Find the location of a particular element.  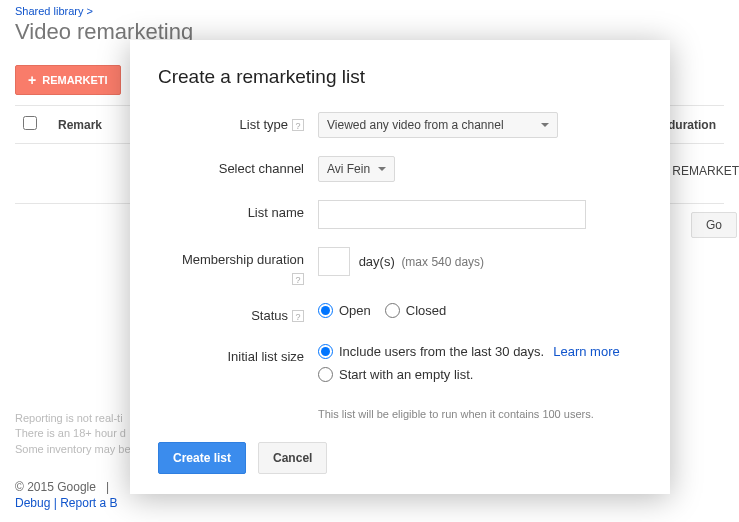

label-membership-duration-text: Membership duration is located at coordinates (243, 260).